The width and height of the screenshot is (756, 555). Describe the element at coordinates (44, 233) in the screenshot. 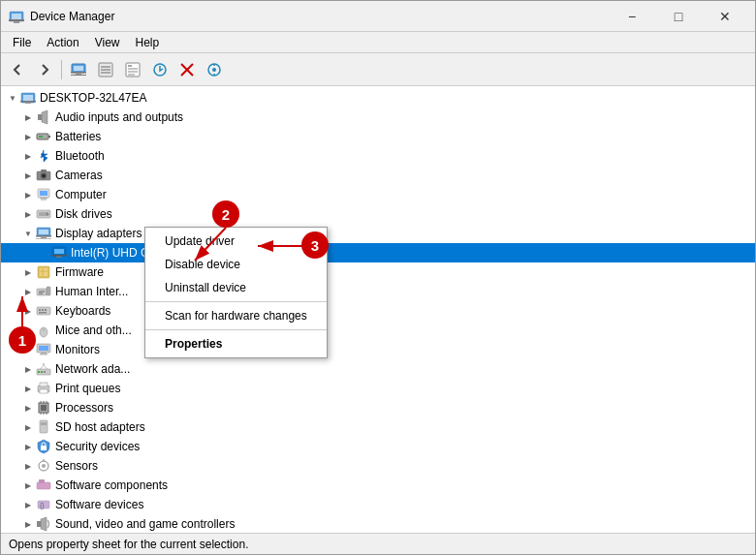

I see `icon-display` at that location.